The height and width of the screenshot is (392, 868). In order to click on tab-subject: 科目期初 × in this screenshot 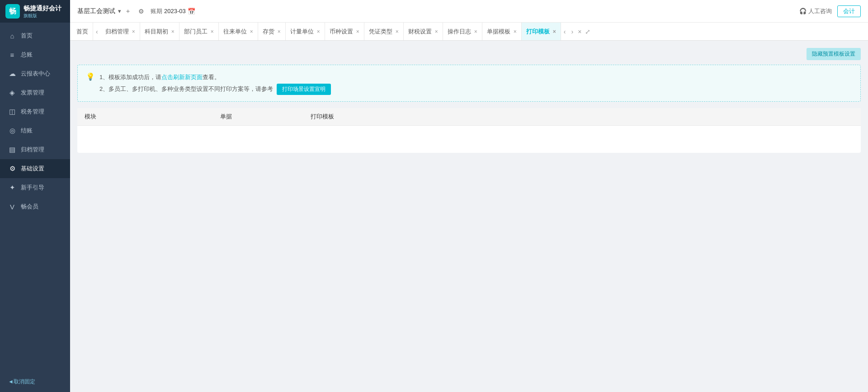, I will do `click(160, 32)`.